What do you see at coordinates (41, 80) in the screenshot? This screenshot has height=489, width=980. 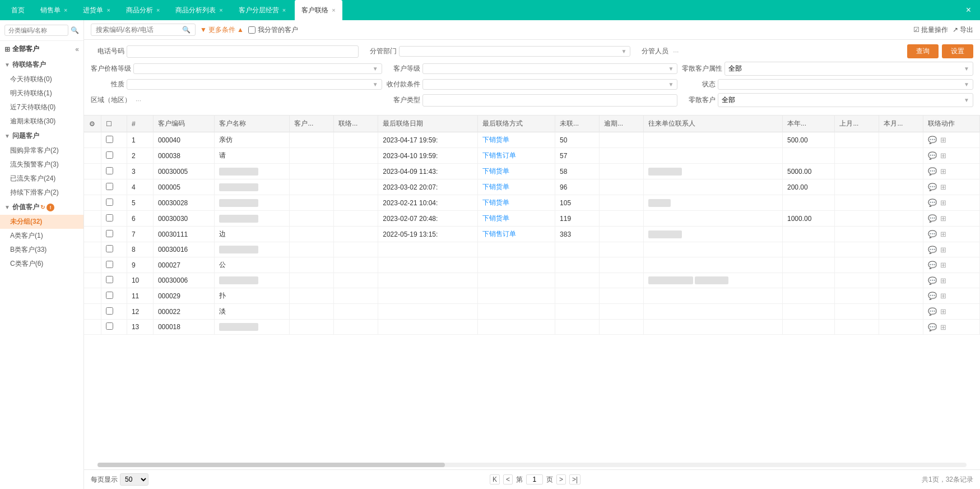 I see `sidebar-item-today-pending: 今天待联络(0)` at bounding box center [41, 80].